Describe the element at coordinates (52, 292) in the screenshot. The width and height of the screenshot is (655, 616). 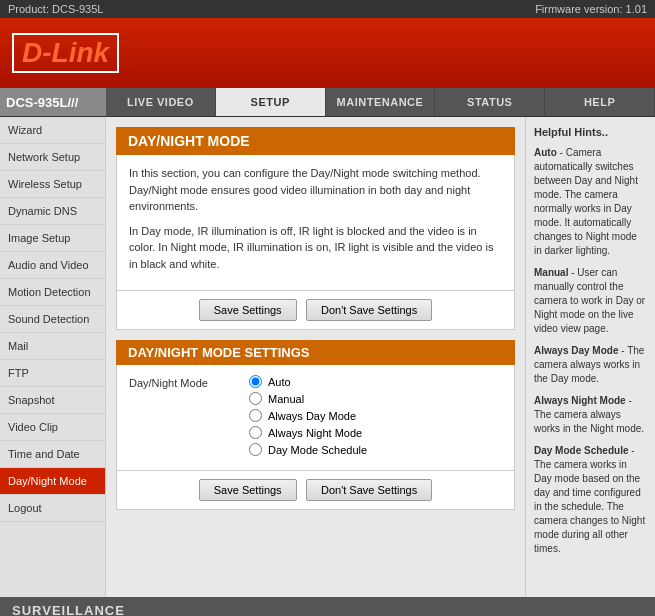
I see `sidebar-item-motion-detection: Motion Detection` at that location.